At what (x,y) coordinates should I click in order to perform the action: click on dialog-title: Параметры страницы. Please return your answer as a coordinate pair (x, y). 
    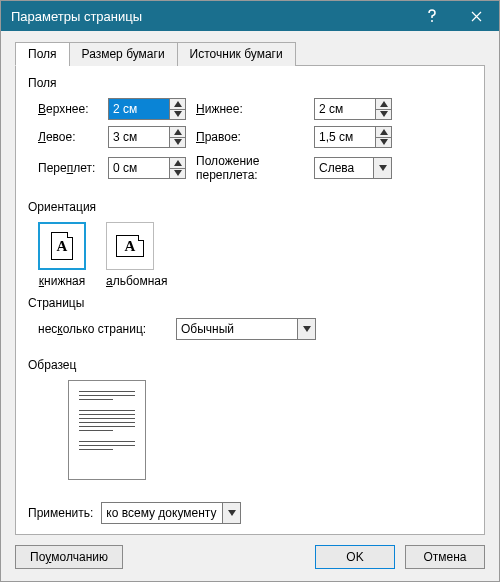
    Looking at the image, I should click on (210, 16).